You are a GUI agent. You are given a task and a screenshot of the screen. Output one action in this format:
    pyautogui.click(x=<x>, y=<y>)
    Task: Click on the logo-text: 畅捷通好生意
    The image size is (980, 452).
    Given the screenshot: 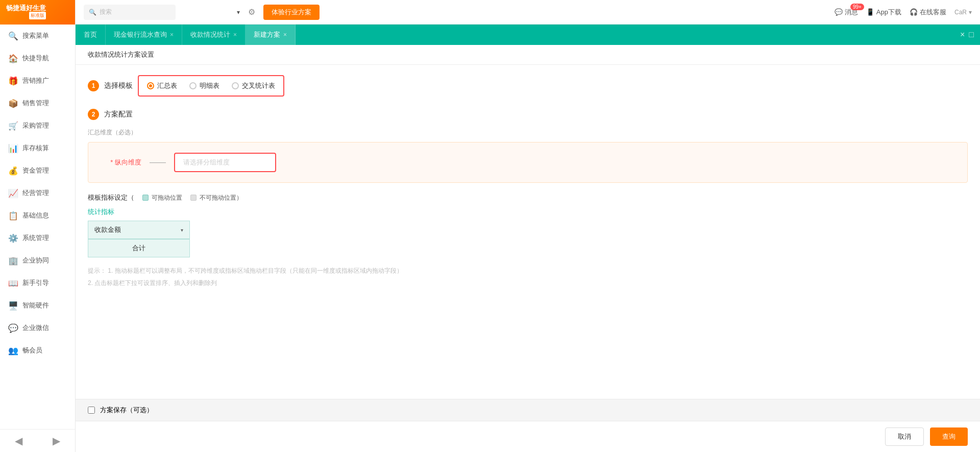 What is the action you would take?
    pyautogui.click(x=26, y=8)
    